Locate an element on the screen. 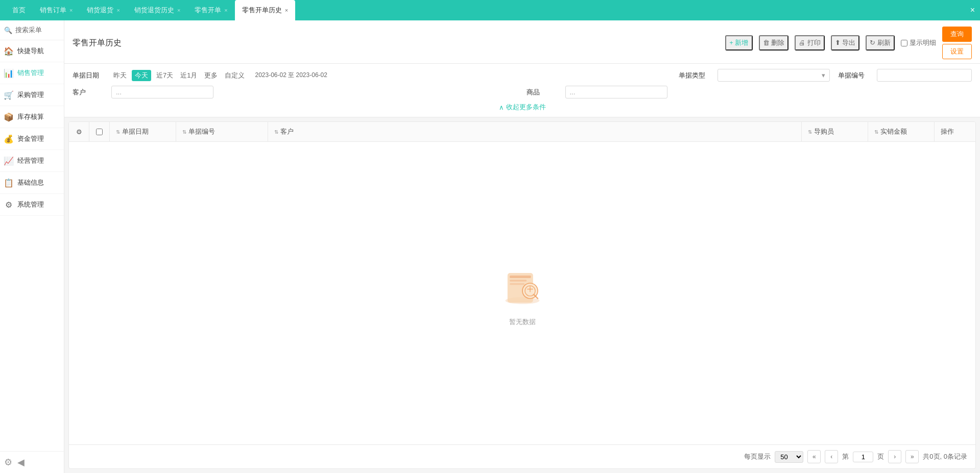  sidebar-item-4: 💰 资金管理 is located at coordinates (32, 139).